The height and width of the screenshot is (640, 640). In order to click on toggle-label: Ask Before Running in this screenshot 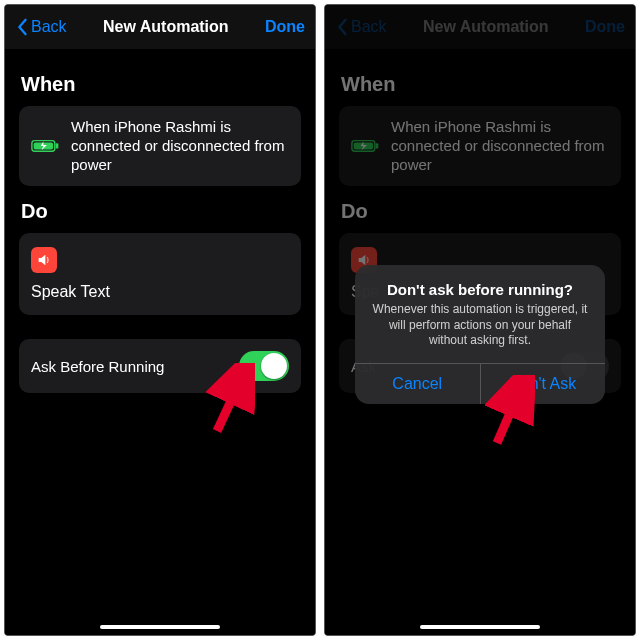, I will do `click(98, 366)`.